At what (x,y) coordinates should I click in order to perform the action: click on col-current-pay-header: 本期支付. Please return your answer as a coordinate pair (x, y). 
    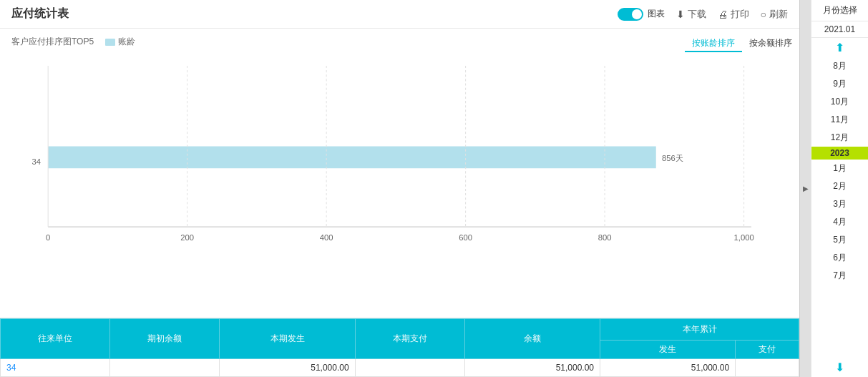
    Looking at the image, I should click on (409, 339).